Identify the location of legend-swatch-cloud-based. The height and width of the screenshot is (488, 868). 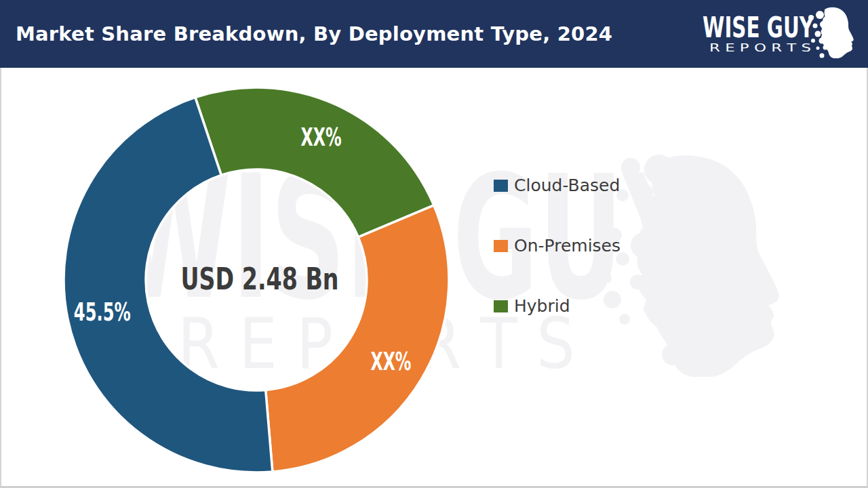
(500, 186).